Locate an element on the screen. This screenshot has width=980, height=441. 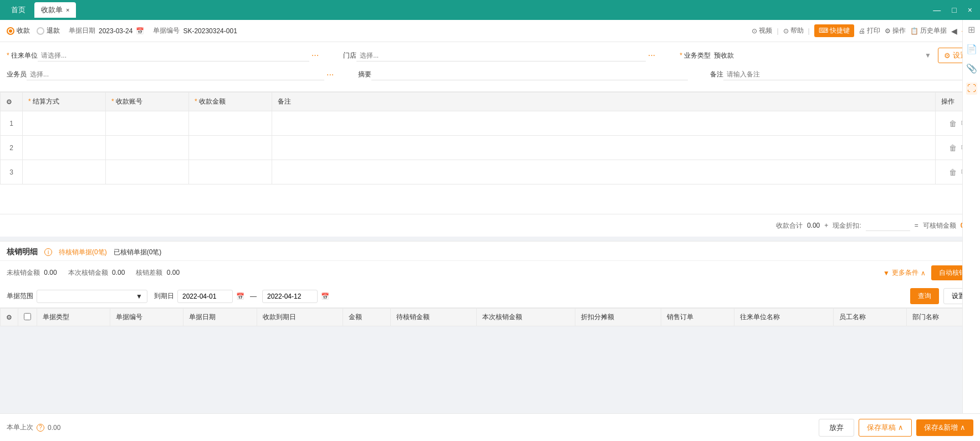
delete-icon-2: 🗑 is located at coordinates (953, 148).